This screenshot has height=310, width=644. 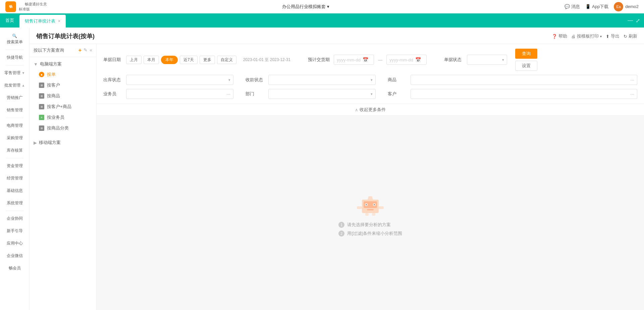 I want to click on filter-row-staff: 业务员 ··· 部门 ▾ 客户 ···, so click(x=370, y=94).